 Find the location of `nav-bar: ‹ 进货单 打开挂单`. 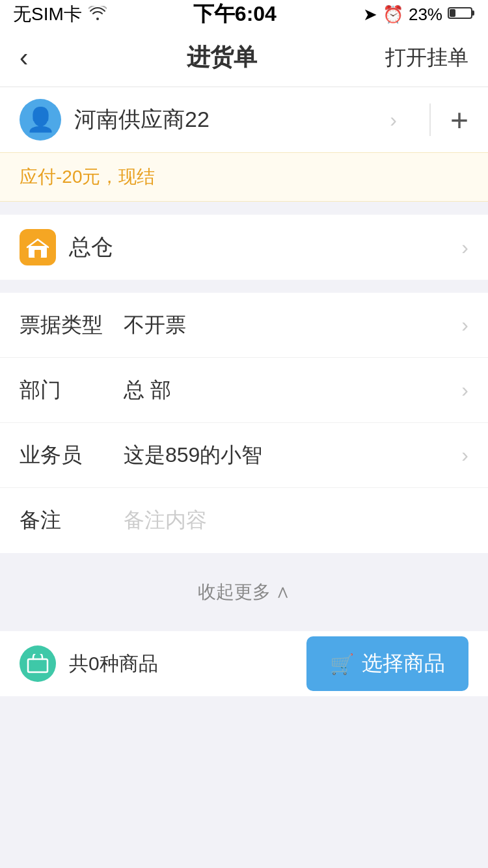

nav-bar: ‹ 进货单 打开挂单 is located at coordinates (244, 58).